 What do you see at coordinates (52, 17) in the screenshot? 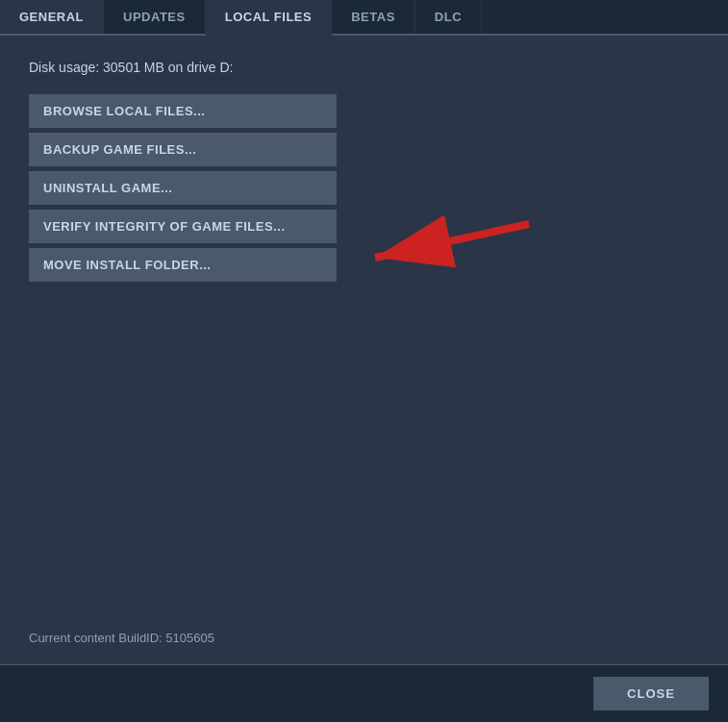
I see `tab-general: GENERAL` at bounding box center [52, 17].